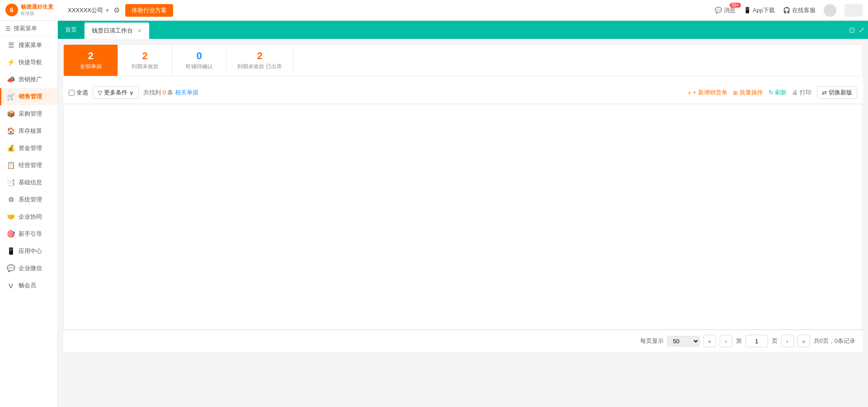 This screenshot has width=868, height=407. Describe the element at coordinates (862, 30) in the screenshot. I see `window-maximize-icon: ⤢` at that location.